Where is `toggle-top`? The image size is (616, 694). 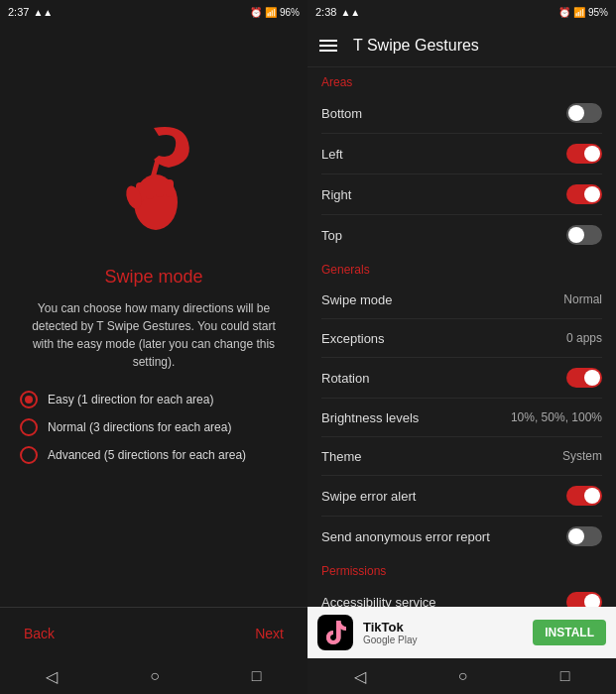
toggle-top is located at coordinates (584, 235).